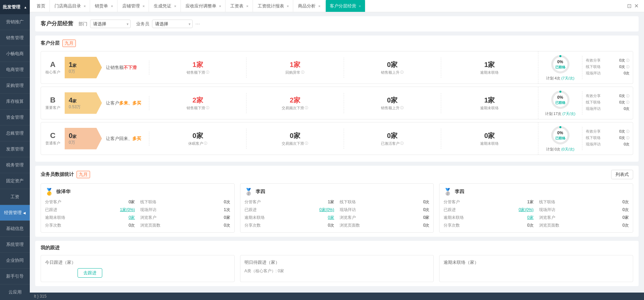  I want to click on medal-icon-2: 🥈, so click(448, 192).